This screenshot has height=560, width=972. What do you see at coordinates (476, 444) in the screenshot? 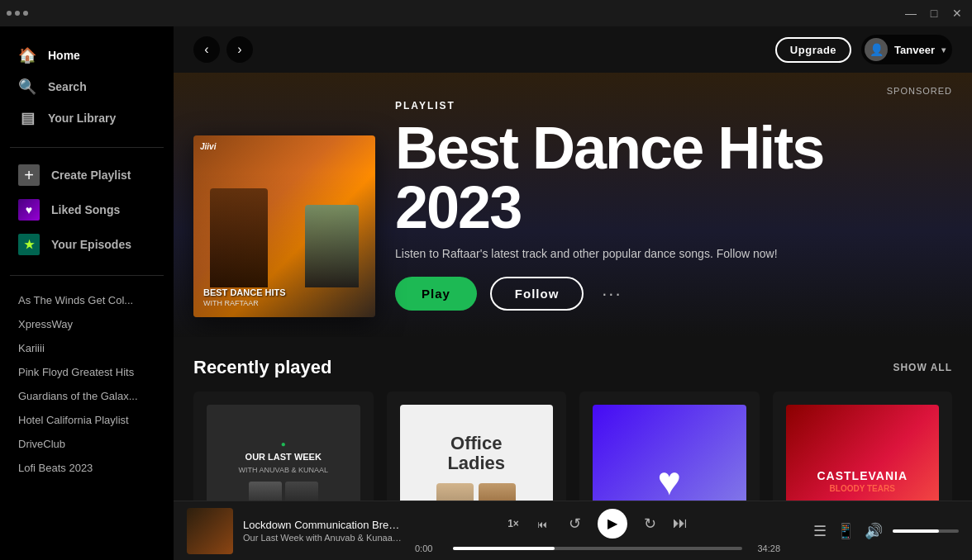
I see `office-art-title: Office` at bounding box center [476, 444].